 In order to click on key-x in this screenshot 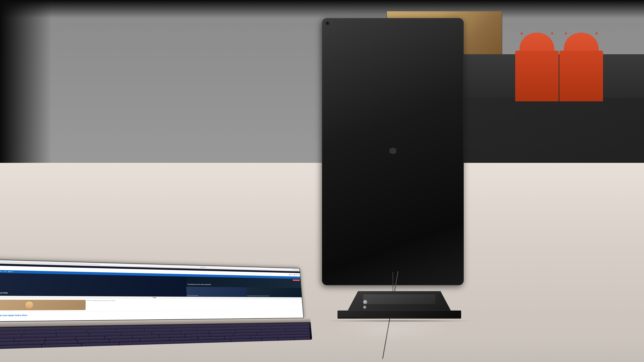, I will do `click(94, 342)`.